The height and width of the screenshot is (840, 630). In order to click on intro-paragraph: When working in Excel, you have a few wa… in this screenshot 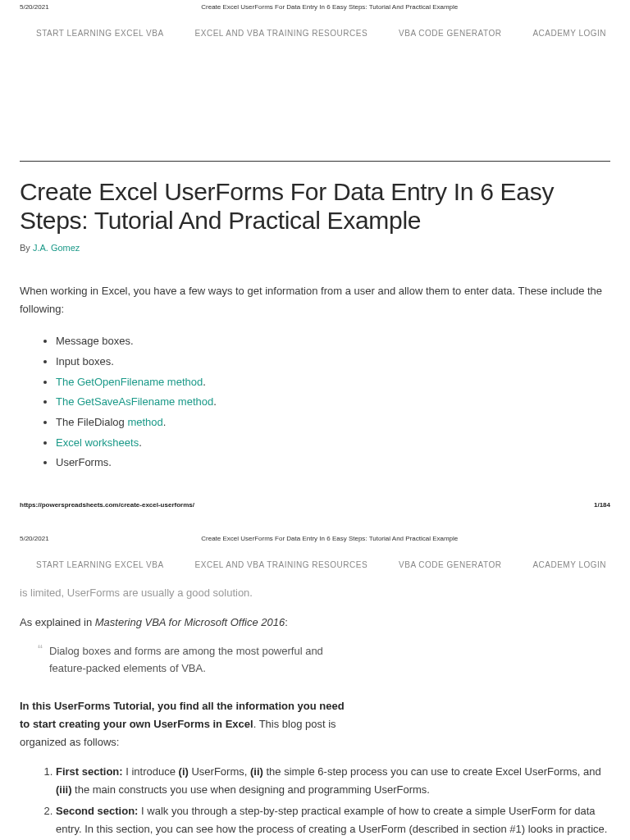, I will do `click(315, 300)`.